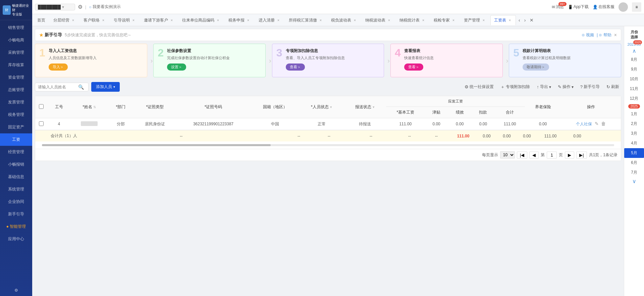 The image size is (644, 296). I want to click on tab-close-income-tax: ×, so click(321, 20).